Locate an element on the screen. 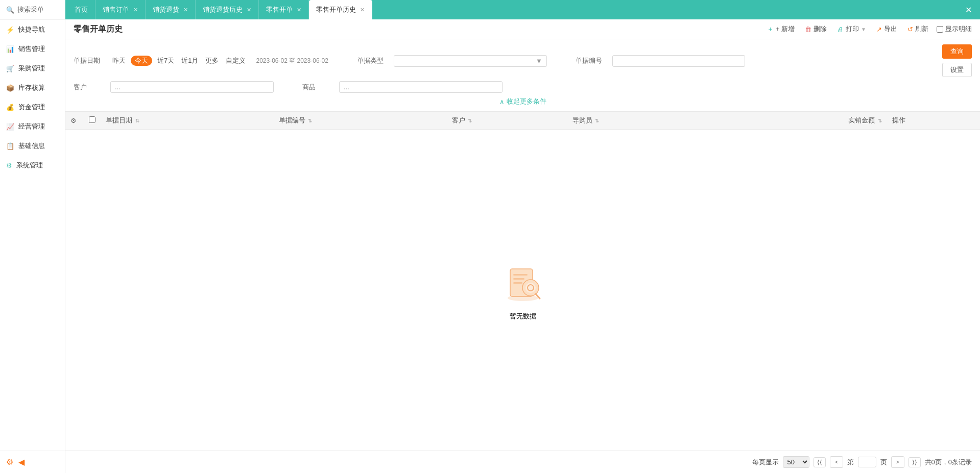  date-opt-1month: 近1月 is located at coordinates (190, 61).